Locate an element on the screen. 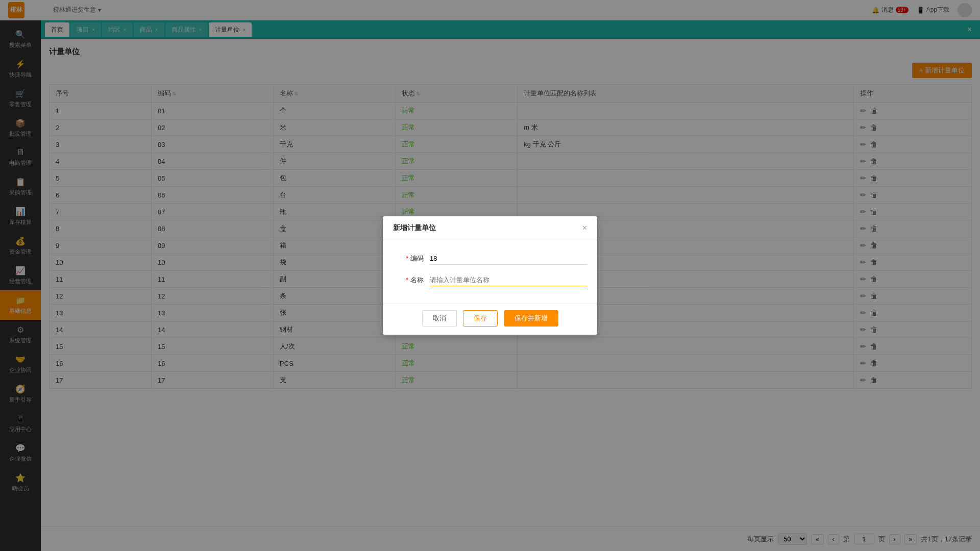  modal-header: 新增计量单位 × is located at coordinates (490, 229).